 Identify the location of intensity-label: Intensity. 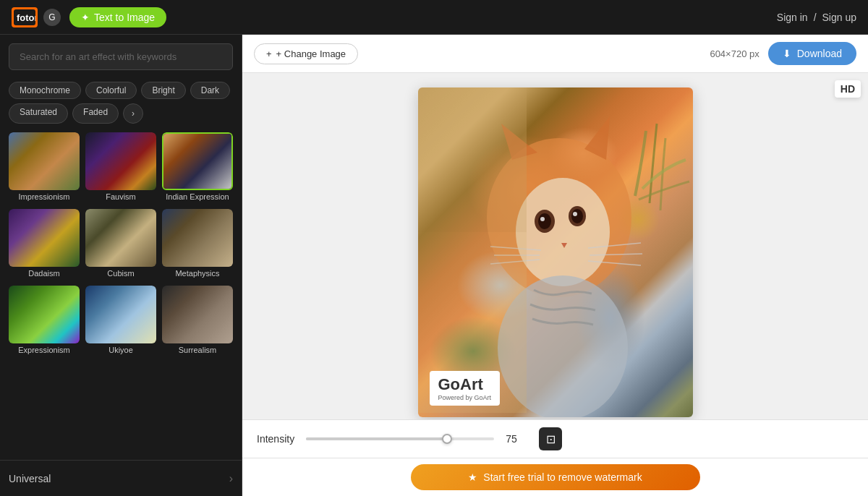
(276, 439).